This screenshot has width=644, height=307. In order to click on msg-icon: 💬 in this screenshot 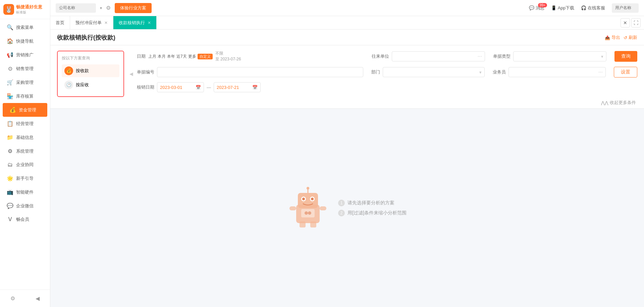, I will do `click(532, 8)`.